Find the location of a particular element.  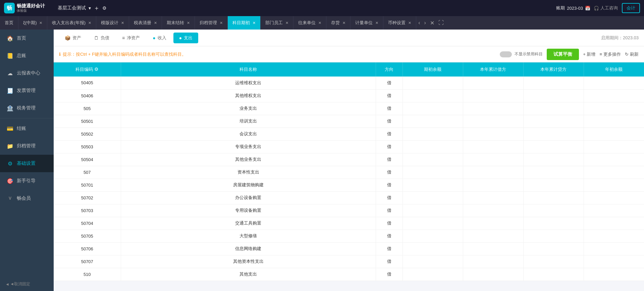

sidebar-item-invoice: 🧾 发票管理 is located at coordinates (27, 91).